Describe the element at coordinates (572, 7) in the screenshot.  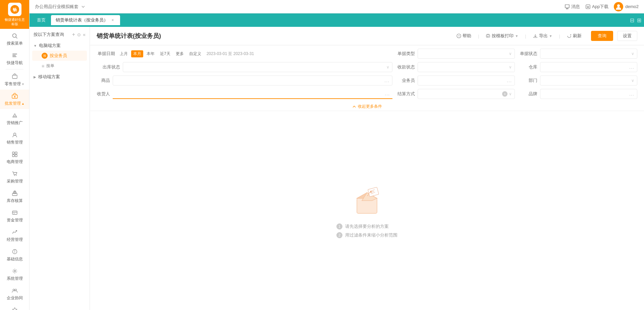
I see `msg-btn: 消息` at that location.